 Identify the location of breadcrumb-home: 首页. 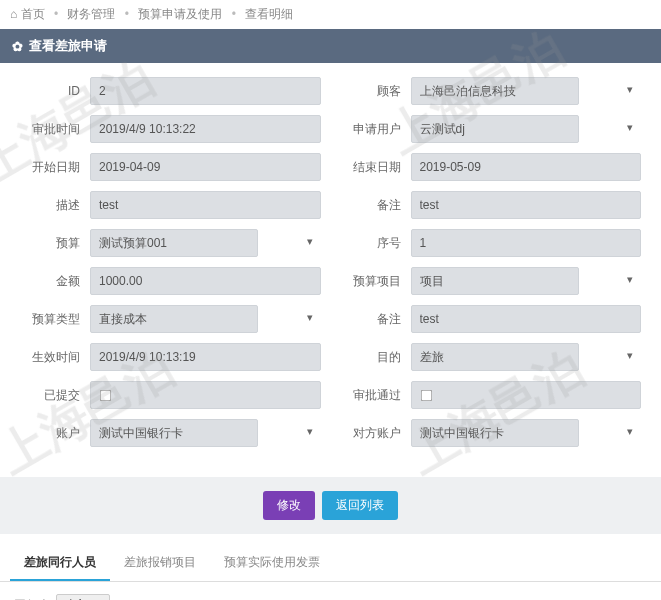
(33, 14).